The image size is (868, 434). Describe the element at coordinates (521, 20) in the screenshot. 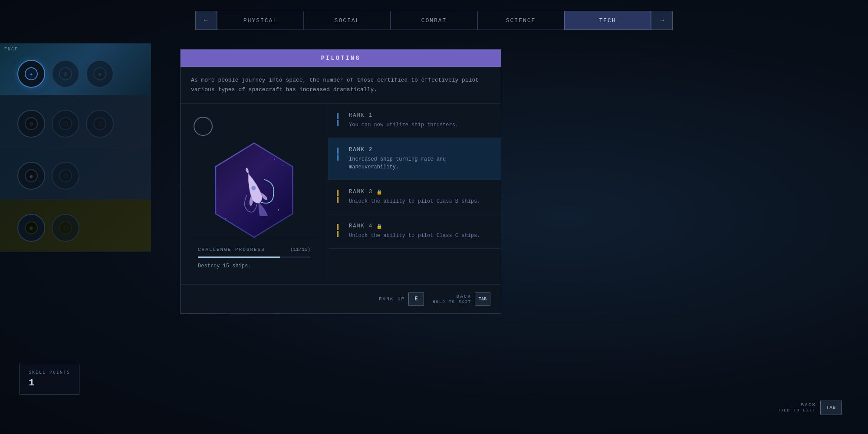

I see `tab-science: SCIENCE` at that location.